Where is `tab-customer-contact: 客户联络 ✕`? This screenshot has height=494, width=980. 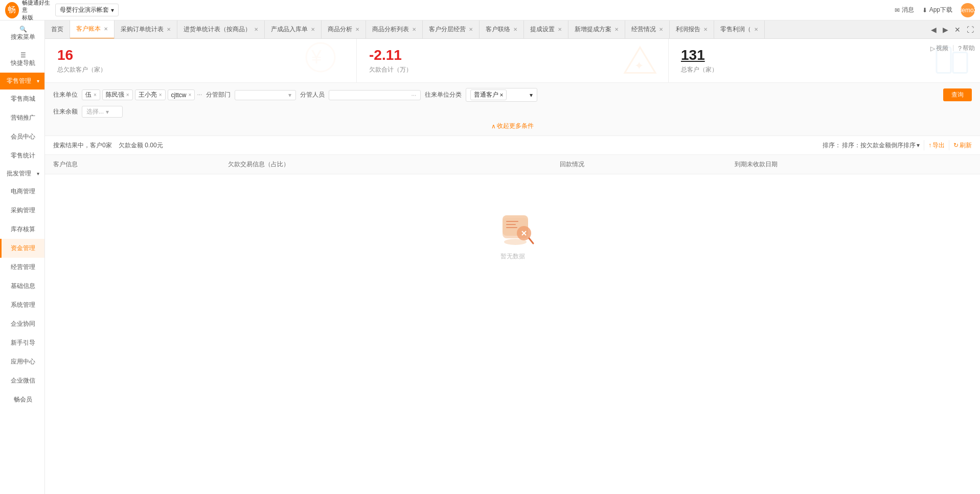 tab-customer-contact: 客户联络 ✕ is located at coordinates (502, 30).